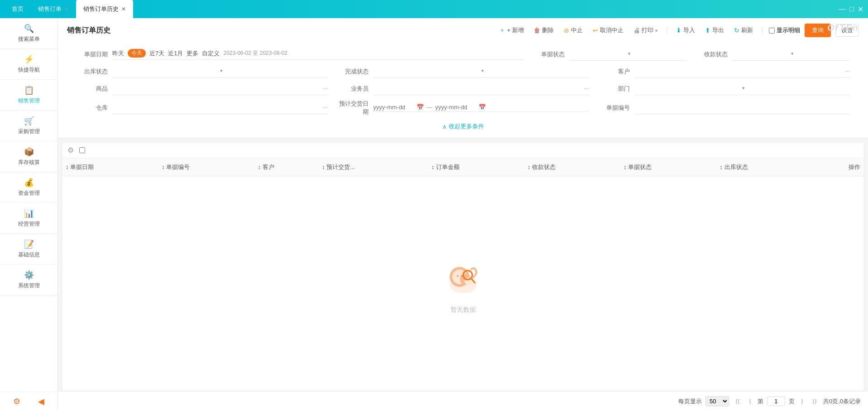  Describe the element at coordinates (738, 401) in the screenshot. I see `pagination-first-btn: ⟨⟨` at that location.